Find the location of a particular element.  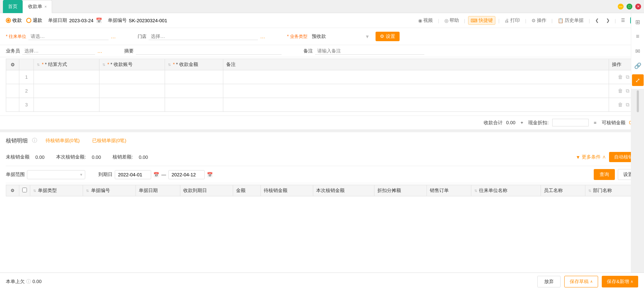

help-button: ◎ 帮助 is located at coordinates (452, 20).